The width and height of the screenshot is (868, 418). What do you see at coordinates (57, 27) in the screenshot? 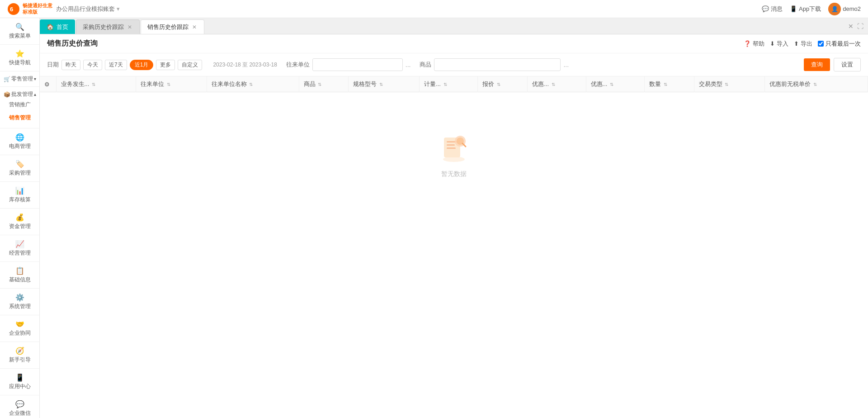
I see `tab-home: 🏠 首页` at bounding box center [57, 27].